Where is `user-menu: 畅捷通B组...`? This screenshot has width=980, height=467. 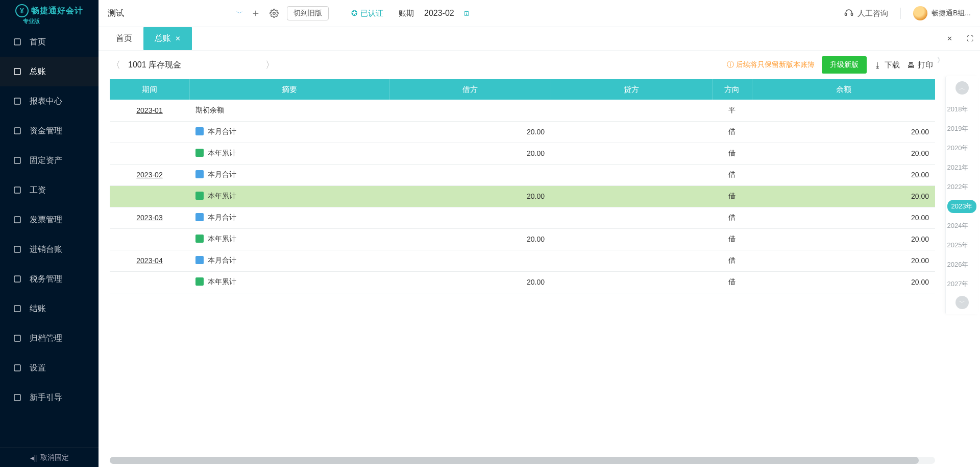 user-menu: 畅捷通B组... is located at coordinates (942, 13).